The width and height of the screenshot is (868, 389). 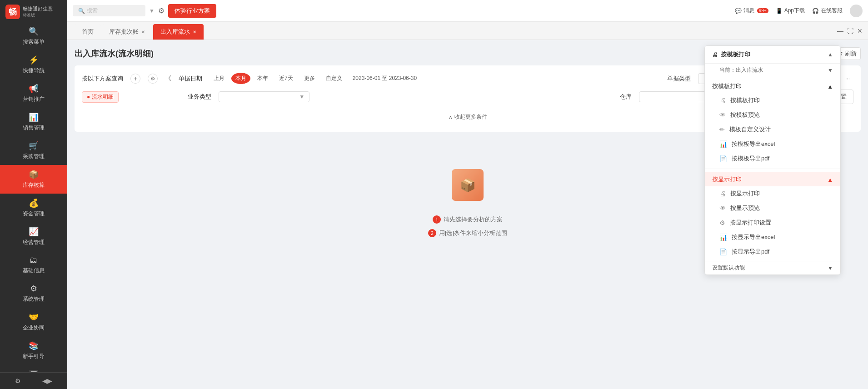 What do you see at coordinates (175, 32) in the screenshot?
I see `tab-flow-label: 出入库流水` at bounding box center [175, 32].